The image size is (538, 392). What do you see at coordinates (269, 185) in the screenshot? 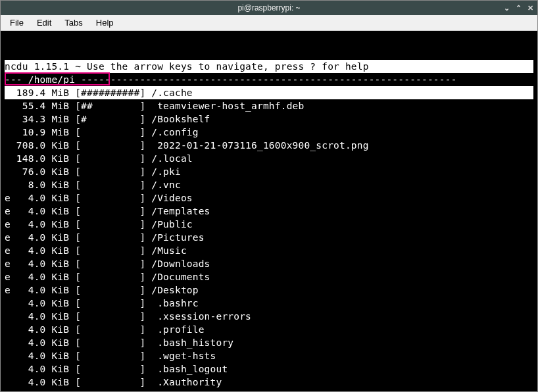
I see `file-row: 8.0 KiB [ ] /.vnc` at bounding box center [269, 185].